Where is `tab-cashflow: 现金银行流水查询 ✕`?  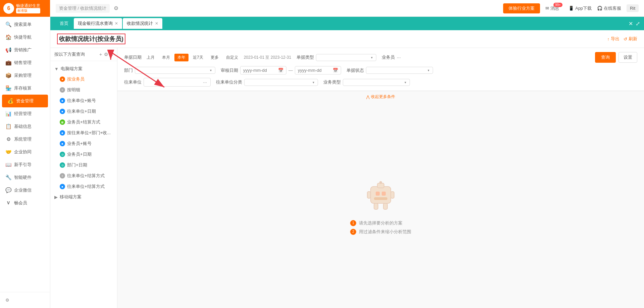 tab-cashflow: 现金银行流水查询 ✕ is located at coordinates (98, 23).